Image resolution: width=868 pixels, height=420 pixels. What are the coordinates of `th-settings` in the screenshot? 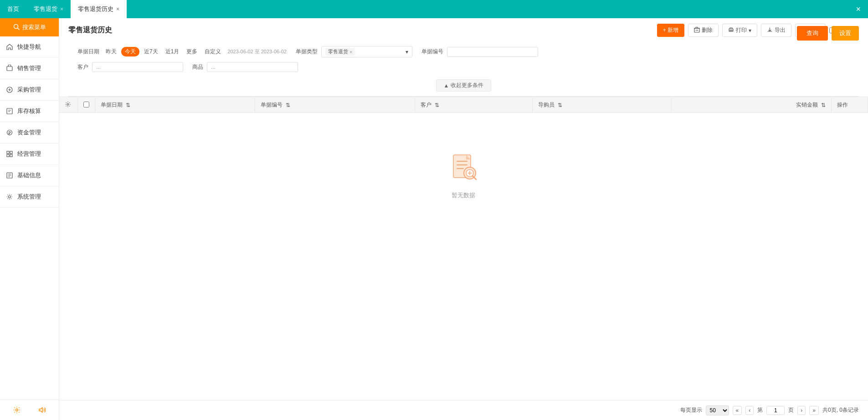 It's located at (68, 105).